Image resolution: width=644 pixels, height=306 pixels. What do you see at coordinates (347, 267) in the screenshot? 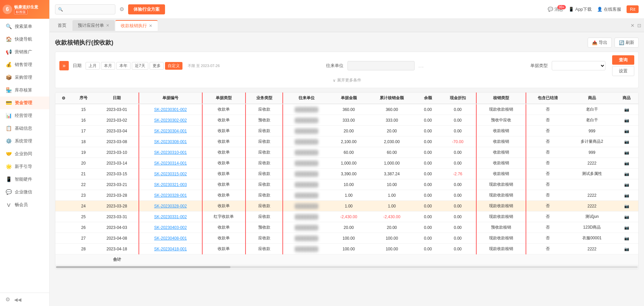
I see `horizontal-scrollbar` at bounding box center [347, 267].